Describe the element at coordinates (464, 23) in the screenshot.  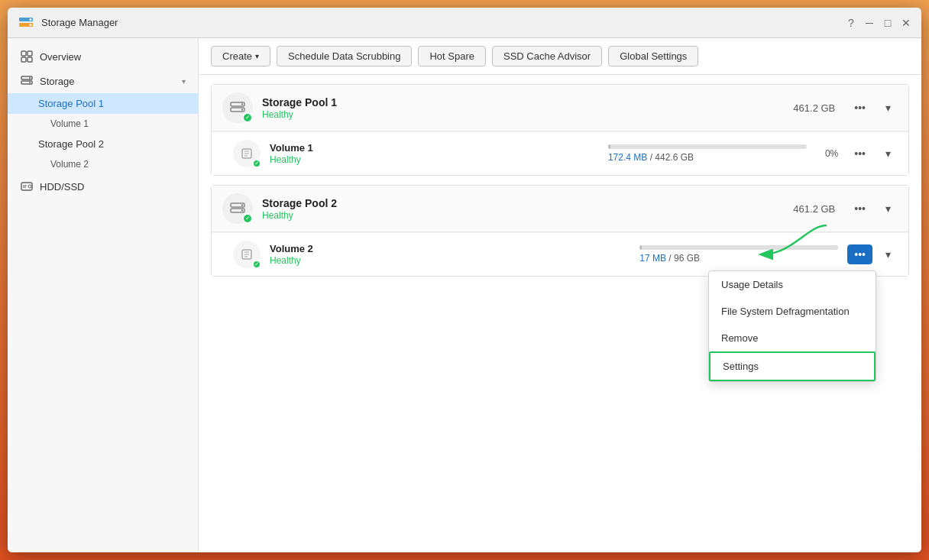
I see `titlebar: Storage Manager ? ─ □ ✕` at that location.